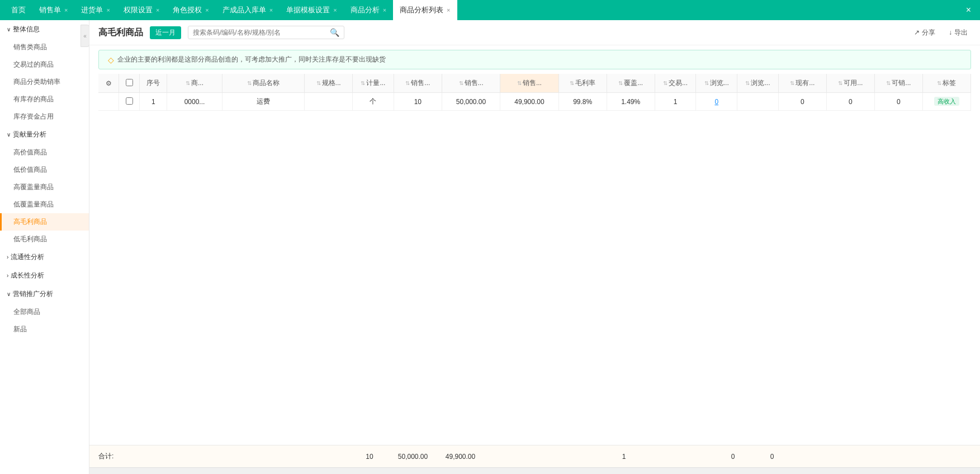 The image size is (980, 474). What do you see at coordinates (329, 102) in the screenshot?
I see `row-spec` at bounding box center [329, 102].